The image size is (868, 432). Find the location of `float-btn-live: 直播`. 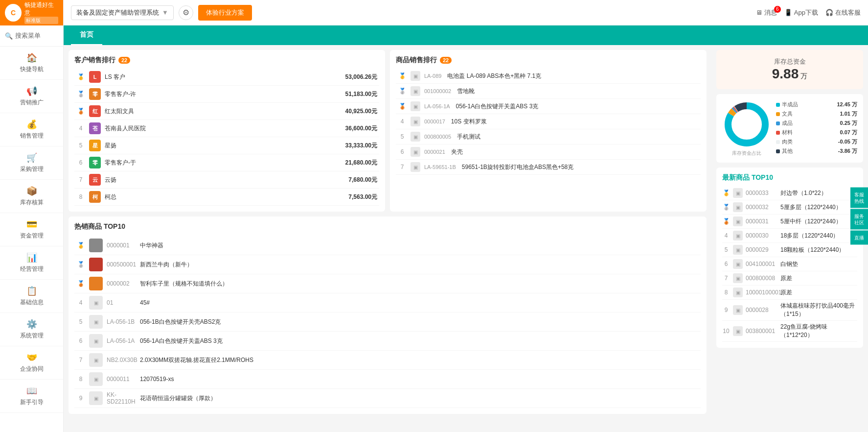

float-btn-live: 直播 is located at coordinates (859, 238).